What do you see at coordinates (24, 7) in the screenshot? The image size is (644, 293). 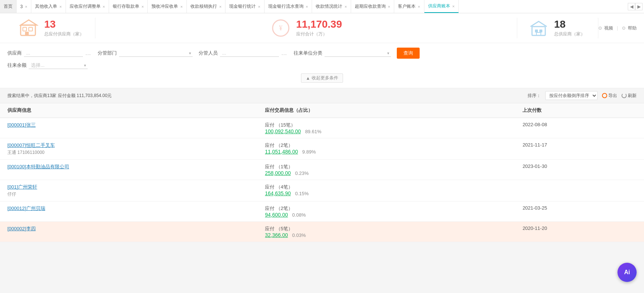 I see `nav-tab-3: 3 ×` at bounding box center [24, 7].